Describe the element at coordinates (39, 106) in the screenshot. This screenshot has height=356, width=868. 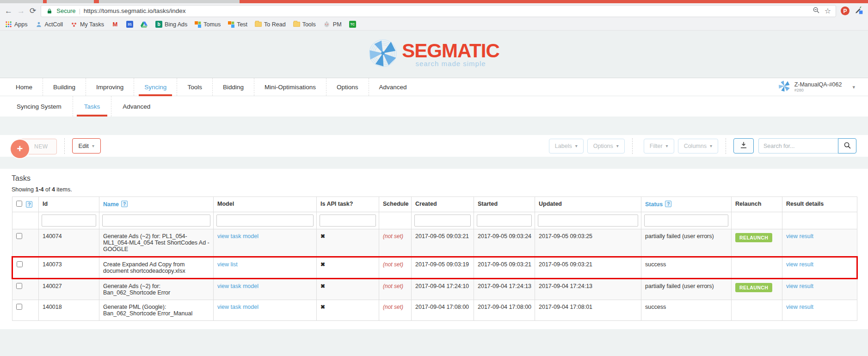
I see `subnav-tab-syncing-system: Syncing System` at that location.